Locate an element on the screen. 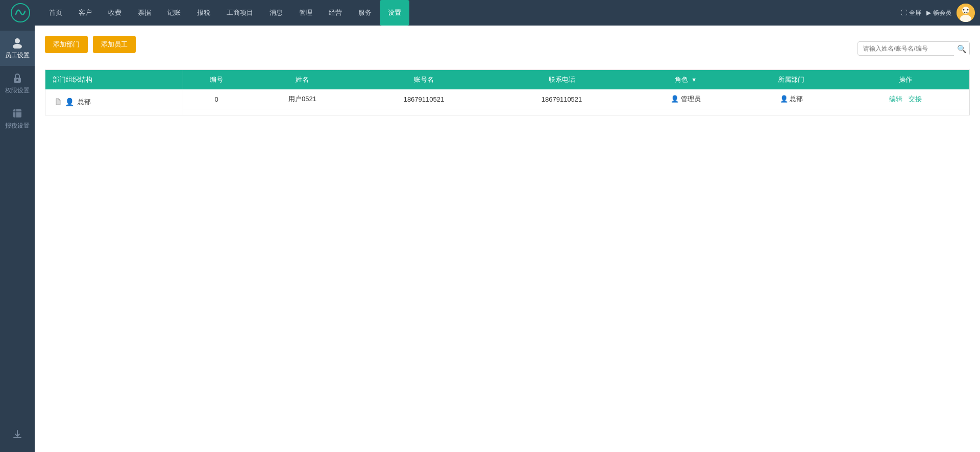 The image size is (980, 452). filter-icon: ▼ is located at coordinates (694, 80).